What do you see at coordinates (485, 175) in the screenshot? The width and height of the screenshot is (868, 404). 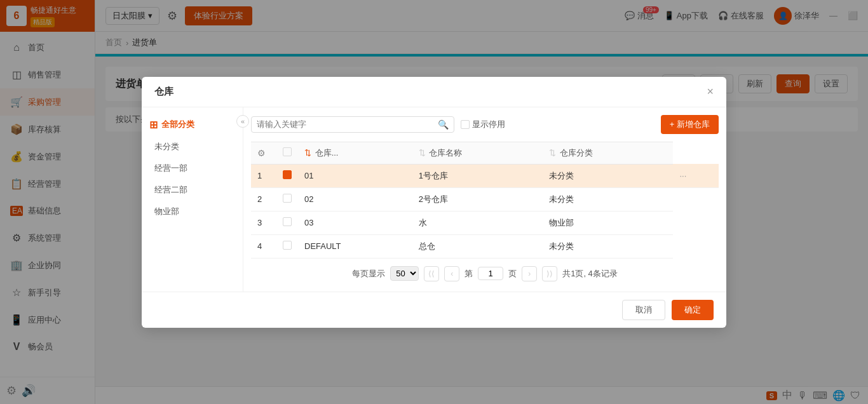 I see `table-row: 1 01 1号仓库 未分类 ···` at bounding box center [485, 175].